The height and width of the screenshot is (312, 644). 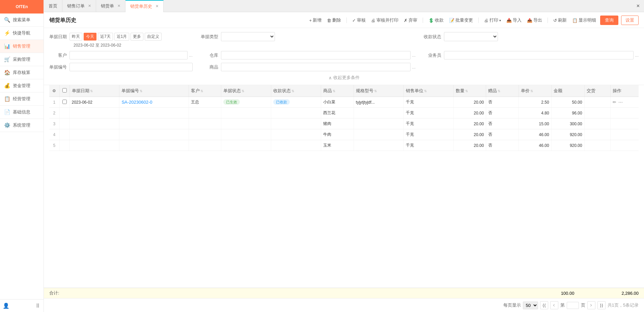 I want to click on col-customer: 客户 ⇅, so click(x=205, y=91).